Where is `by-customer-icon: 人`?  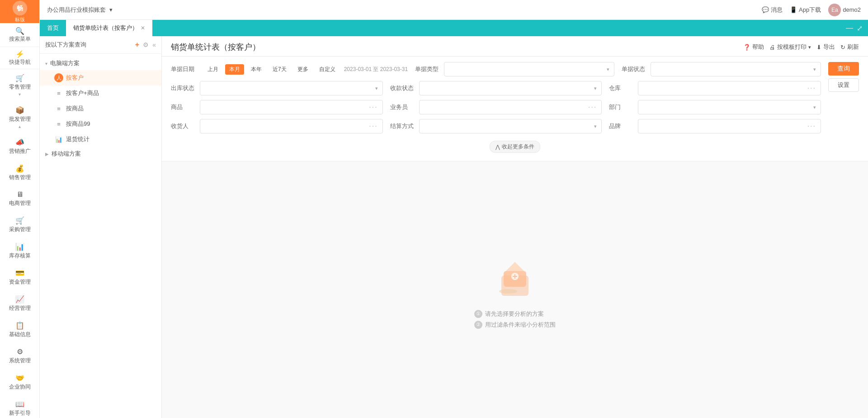
by-customer-icon: 人 is located at coordinates (59, 78).